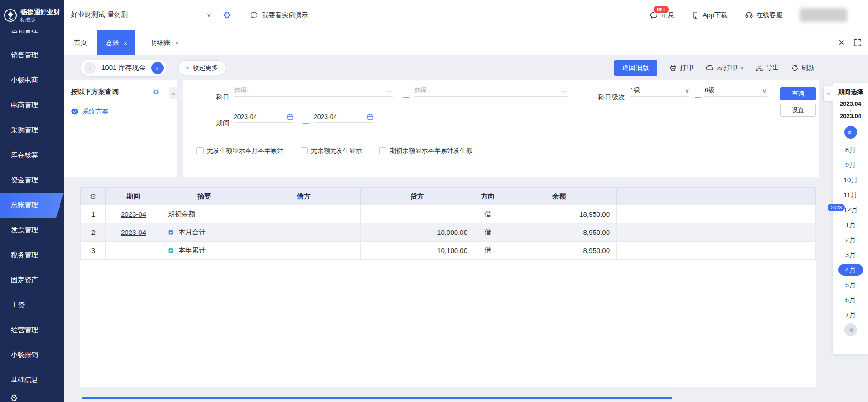 The height and width of the screenshot is (402, 868). What do you see at coordinates (32, 330) in the screenshot?
I see `sidebar-item: 经营管理` at bounding box center [32, 330].